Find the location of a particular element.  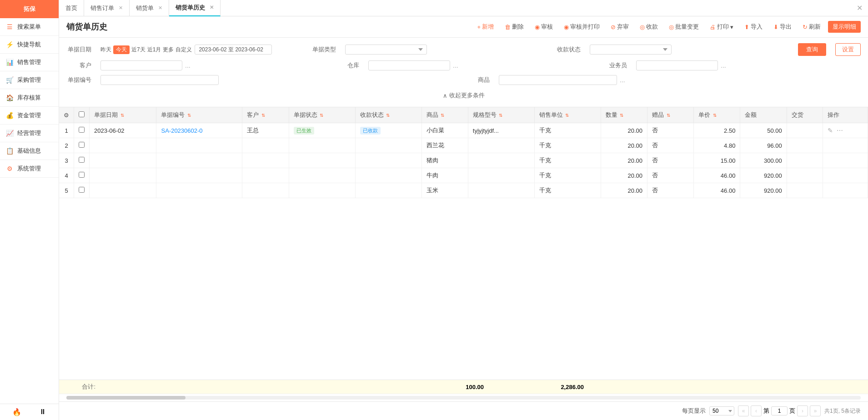

date-range-input is located at coordinates (233, 50).